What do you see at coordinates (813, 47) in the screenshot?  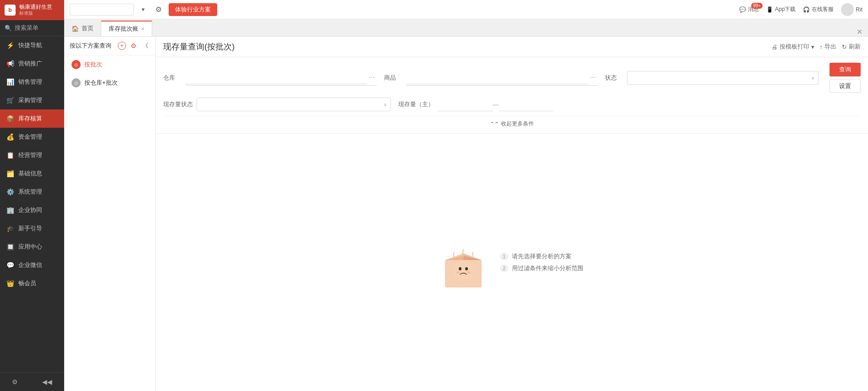 I see `print-dropdown-icon: ▾` at bounding box center [813, 47].